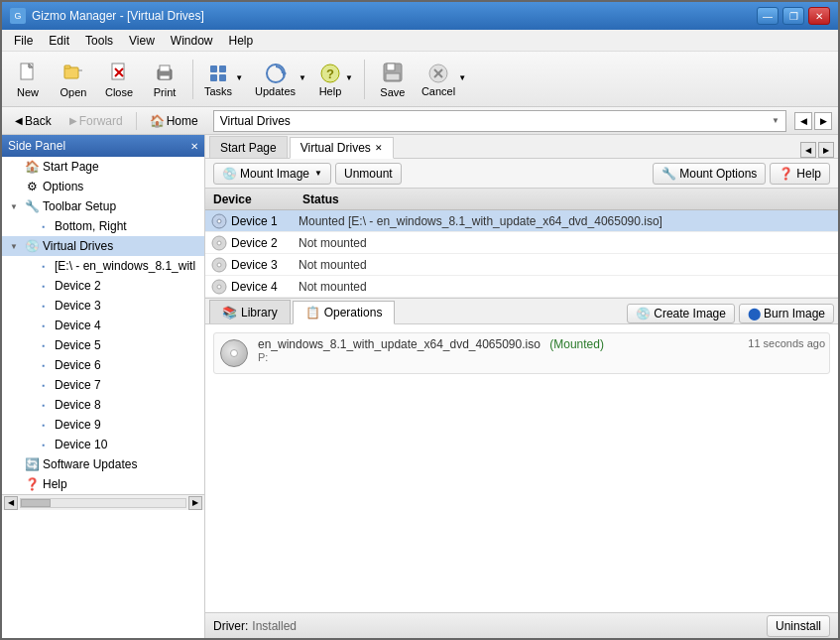  Describe the element at coordinates (499, 357) in the screenshot. I see `op-drive: P:` at that location.